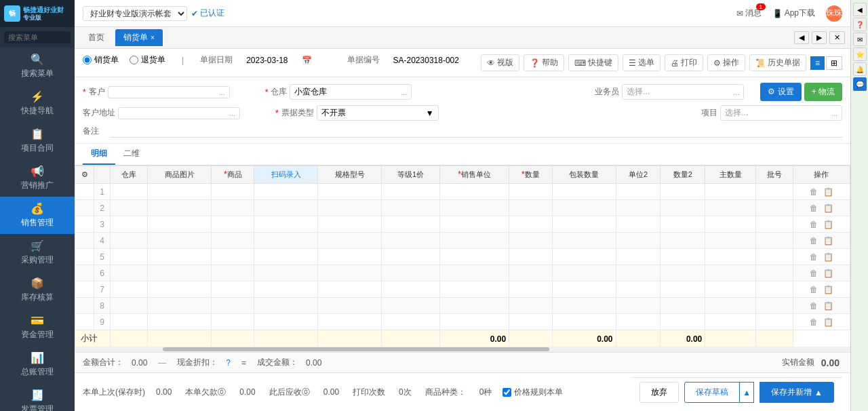 This screenshot has width=868, height=411. What do you see at coordinates (819, 38) in the screenshot?
I see `tab-next-btn: ▶` at bounding box center [819, 38].